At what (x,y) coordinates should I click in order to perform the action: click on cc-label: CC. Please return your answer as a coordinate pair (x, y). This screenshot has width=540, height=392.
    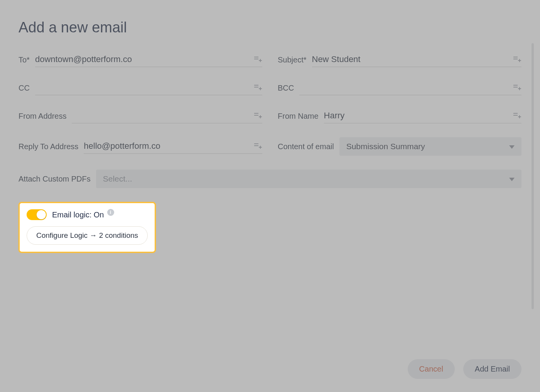
    Looking at the image, I should click on (24, 88).